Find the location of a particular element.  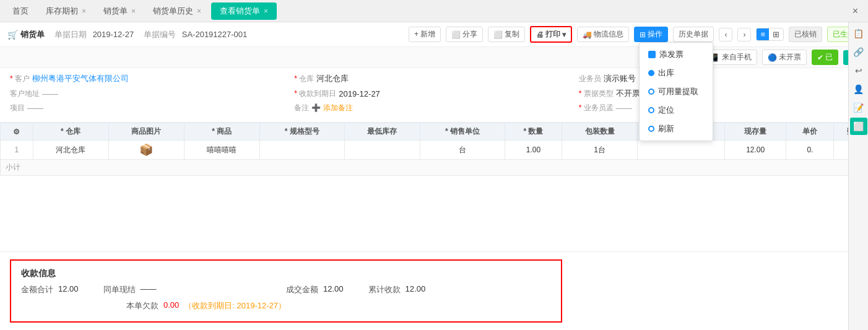

row-product: 嘻嘻嘻嘻 is located at coordinates (222, 150).